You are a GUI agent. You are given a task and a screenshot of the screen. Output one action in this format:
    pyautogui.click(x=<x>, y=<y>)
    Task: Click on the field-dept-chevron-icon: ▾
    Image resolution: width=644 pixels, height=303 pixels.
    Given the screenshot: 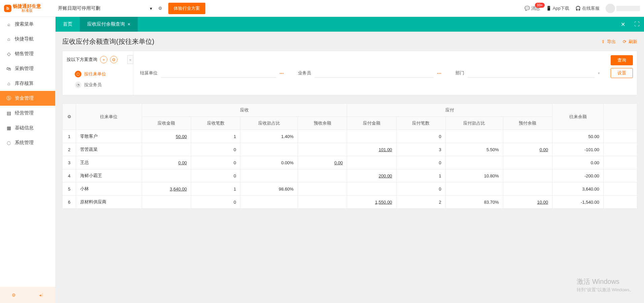 What is the action you would take?
    pyautogui.click(x=599, y=73)
    